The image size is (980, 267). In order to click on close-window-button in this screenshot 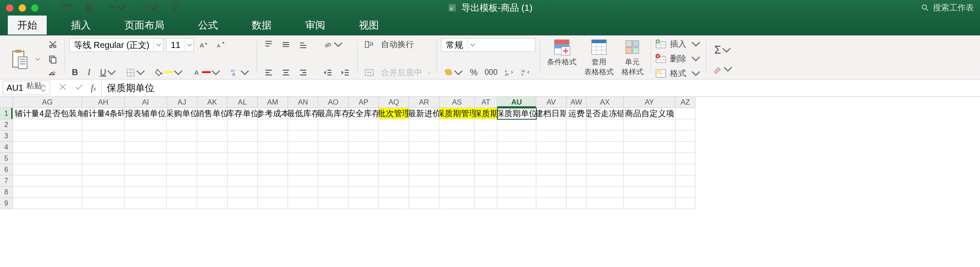, I will do `click(10, 8)`.